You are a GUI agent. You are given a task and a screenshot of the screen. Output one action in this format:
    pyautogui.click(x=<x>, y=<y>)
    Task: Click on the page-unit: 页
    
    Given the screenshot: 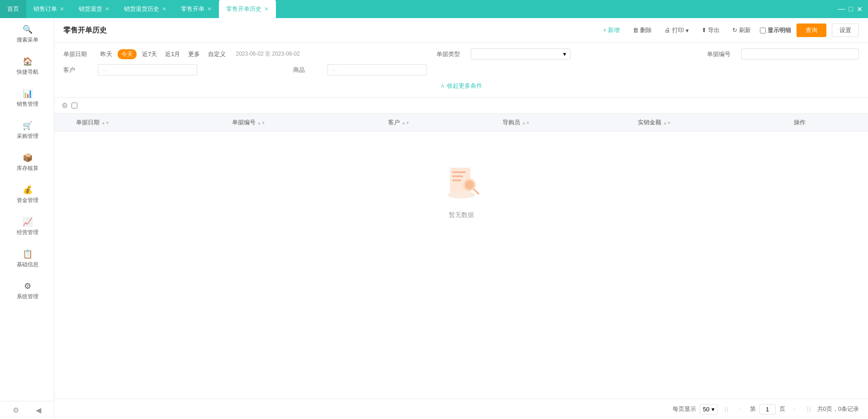 What is the action you would take?
    pyautogui.click(x=783, y=409)
    